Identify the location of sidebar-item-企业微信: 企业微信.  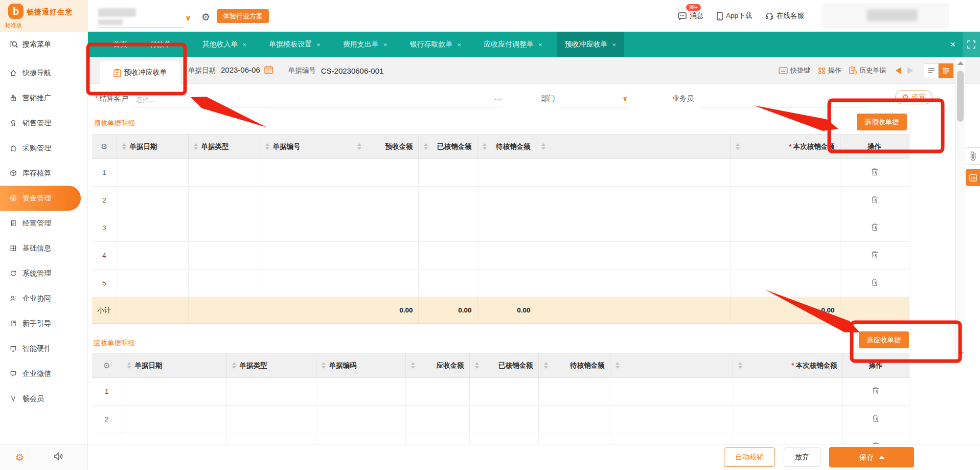
(44, 373).